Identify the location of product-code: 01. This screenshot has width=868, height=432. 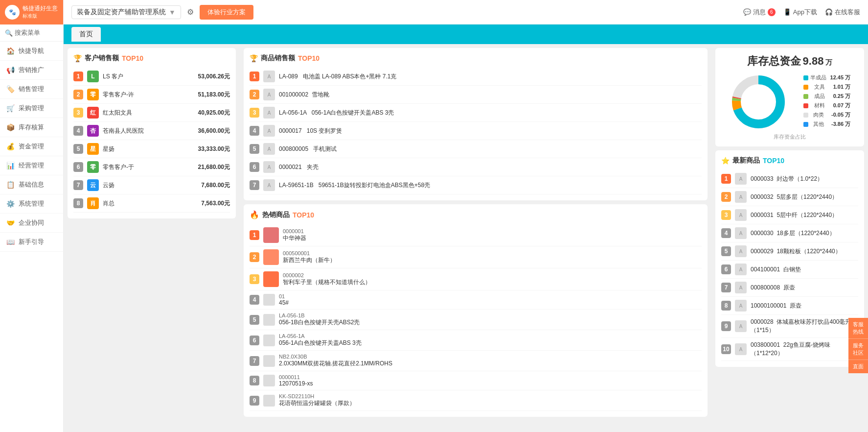
(284, 296).